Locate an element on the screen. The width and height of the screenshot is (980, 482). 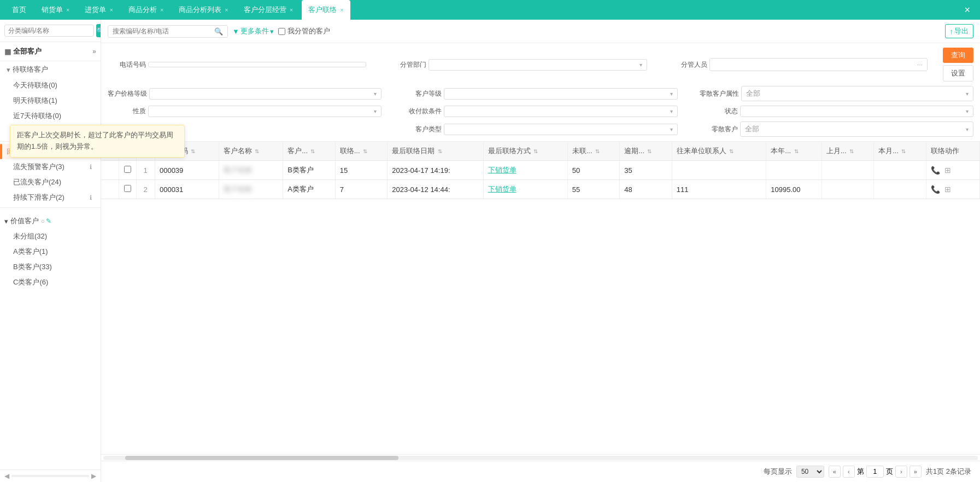
staff-input: ··· is located at coordinates (819, 65).